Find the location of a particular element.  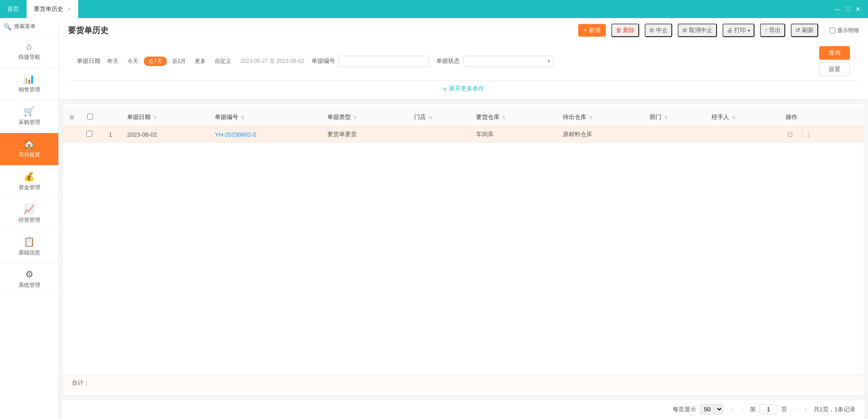

th-order-type-label: 单据类型 is located at coordinates (339, 117).